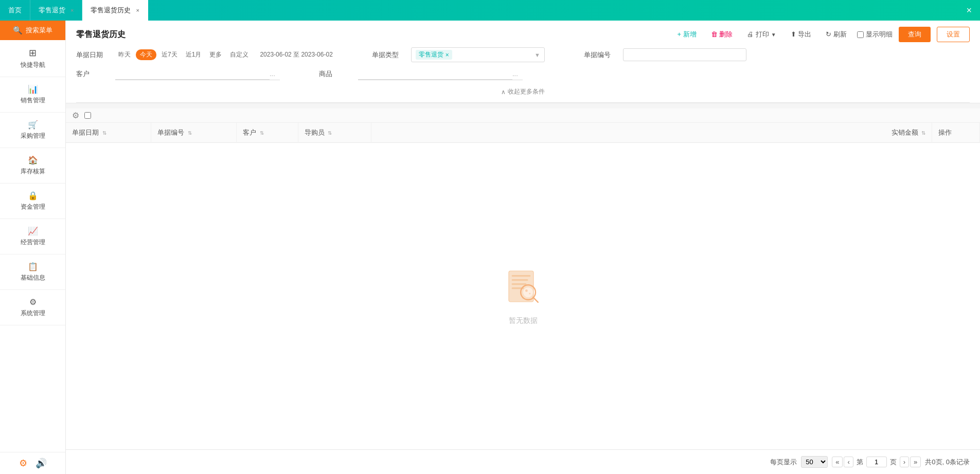 This screenshot has width=980, height=474. What do you see at coordinates (92, 55) in the screenshot?
I see `date-filter-label: 单据日期` at bounding box center [92, 55].